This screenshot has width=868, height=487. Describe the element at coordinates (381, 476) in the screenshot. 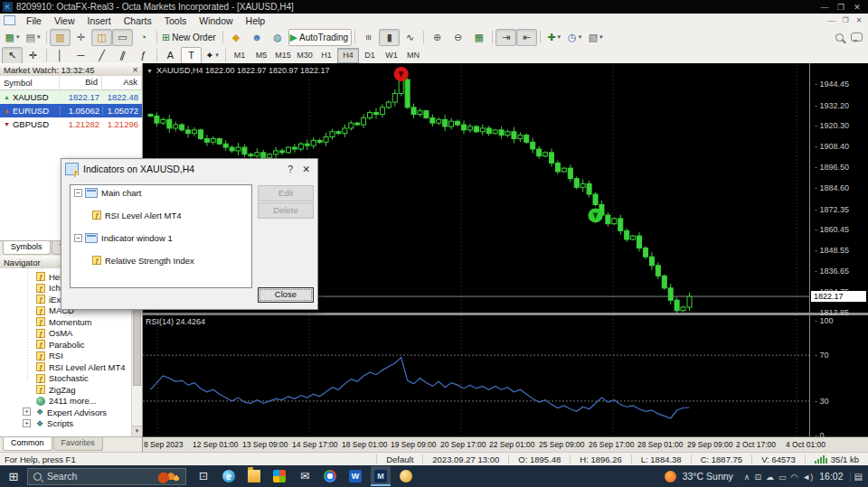

I see `metatrader-icon: M` at that location.